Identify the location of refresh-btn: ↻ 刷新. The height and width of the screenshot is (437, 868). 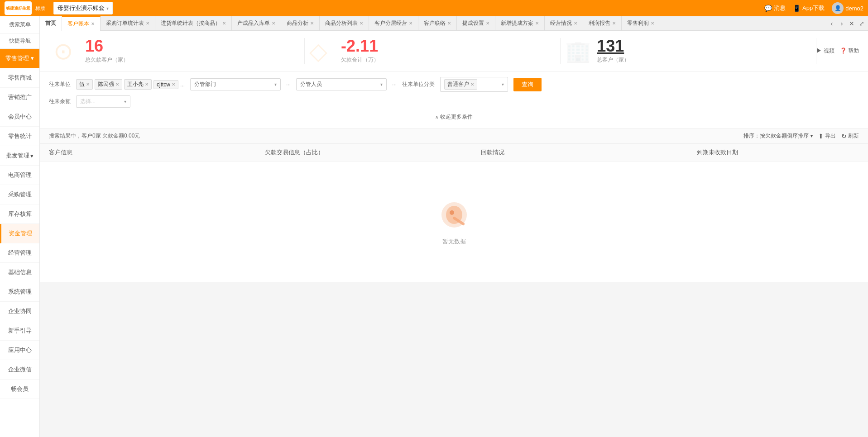
(850, 136).